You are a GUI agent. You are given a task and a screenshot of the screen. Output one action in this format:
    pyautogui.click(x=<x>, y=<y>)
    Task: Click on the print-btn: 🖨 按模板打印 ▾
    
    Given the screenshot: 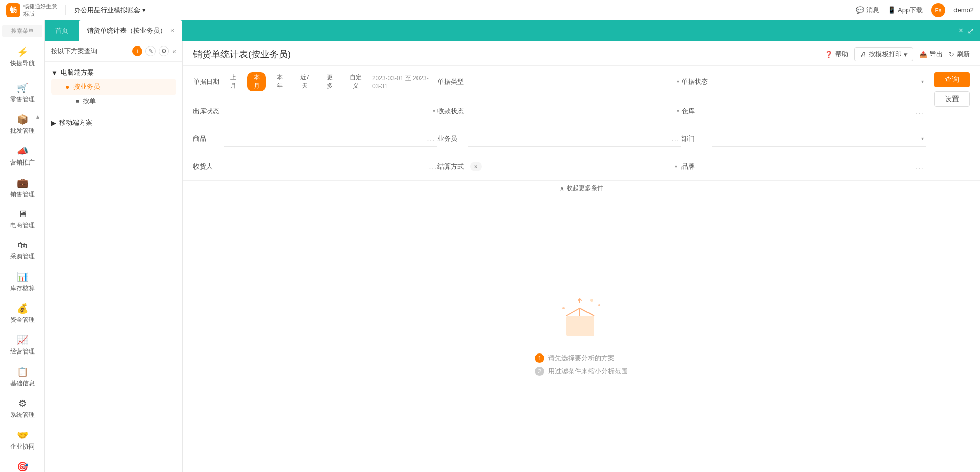 What is the action you would take?
    pyautogui.click(x=884, y=54)
    